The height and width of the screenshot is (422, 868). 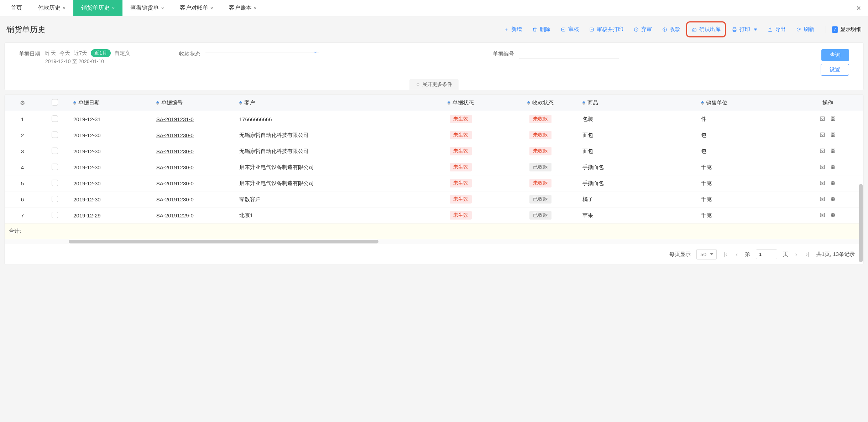 I want to click on export-button: 导出, so click(x=777, y=29).